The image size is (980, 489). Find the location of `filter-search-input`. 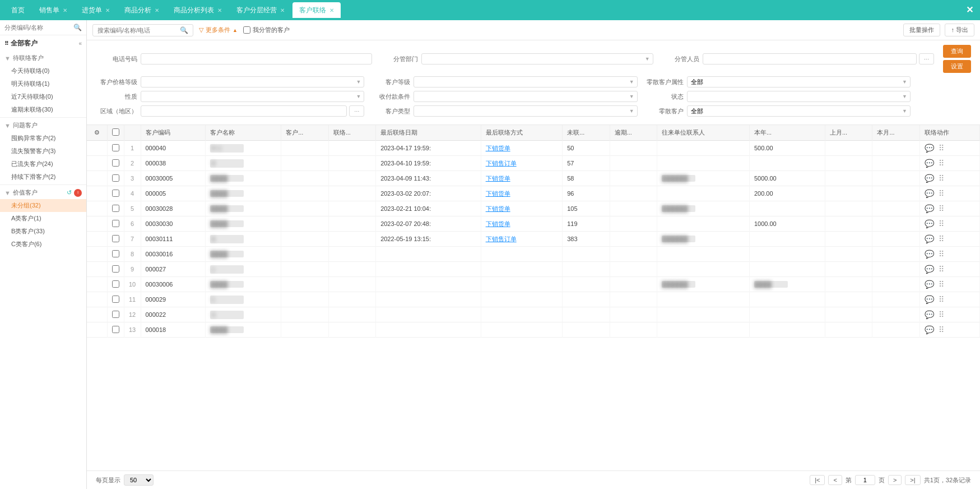

filter-search-input is located at coordinates (138, 30).